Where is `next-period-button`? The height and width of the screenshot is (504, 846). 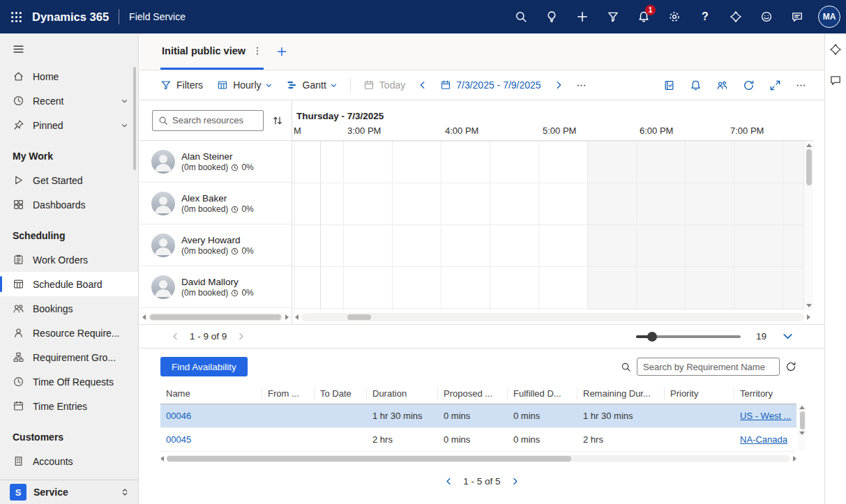 next-period-button is located at coordinates (559, 85).